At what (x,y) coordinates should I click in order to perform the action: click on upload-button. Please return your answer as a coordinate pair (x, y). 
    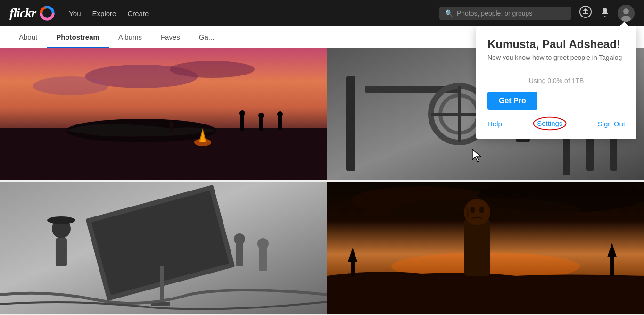
    Looking at the image, I should click on (586, 13).